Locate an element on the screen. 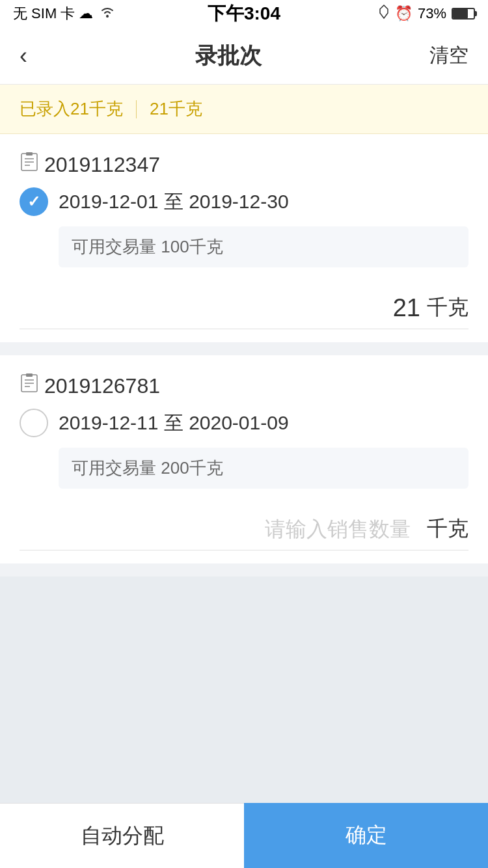  batch2-quantity-unit: 千克 is located at coordinates (448, 529).